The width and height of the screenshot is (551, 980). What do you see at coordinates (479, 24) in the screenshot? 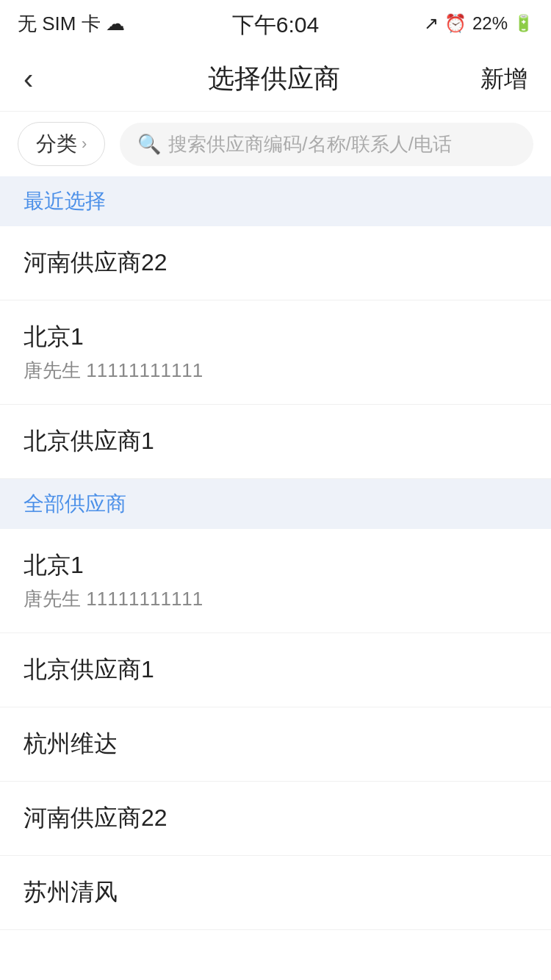
I see `status-right: ↗ ⏰ 22% 🔋` at bounding box center [479, 24].